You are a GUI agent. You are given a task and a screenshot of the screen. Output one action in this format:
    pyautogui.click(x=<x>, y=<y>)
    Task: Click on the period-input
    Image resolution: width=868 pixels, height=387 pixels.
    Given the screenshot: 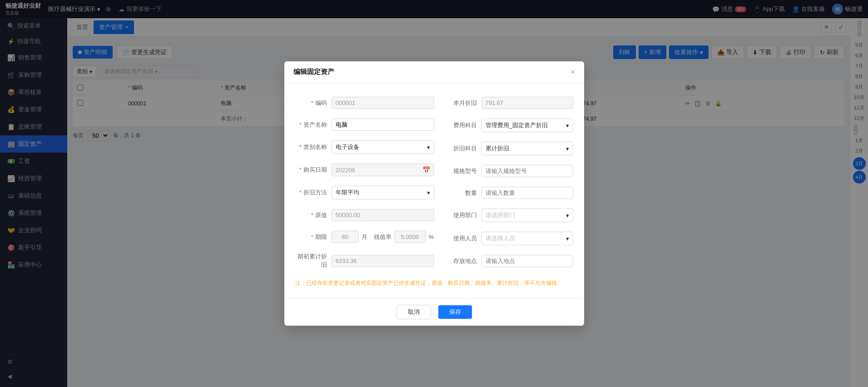 What is the action you would take?
    pyautogui.click(x=345, y=237)
    